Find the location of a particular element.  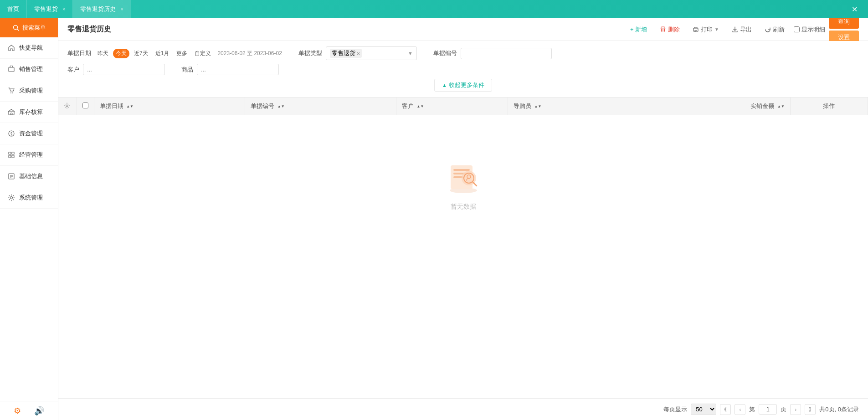

sidebar-item-inventory: 库存核算 is located at coordinates (29, 112).